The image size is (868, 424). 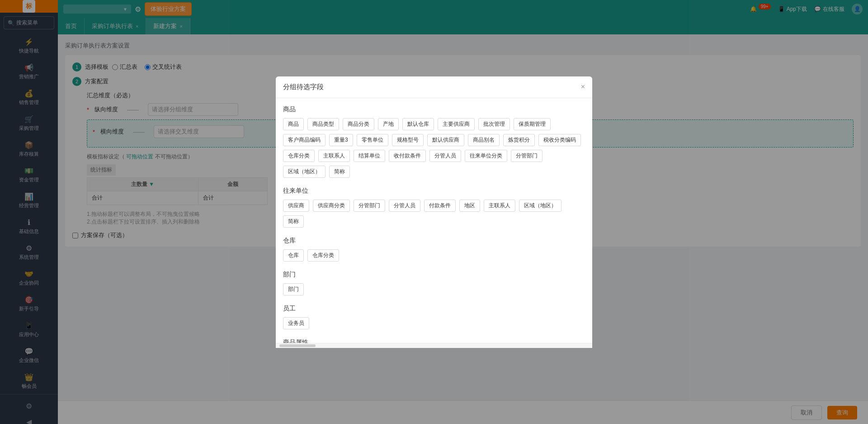 I want to click on field-tag-1-2: 分管部门, so click(x=369, y=205).